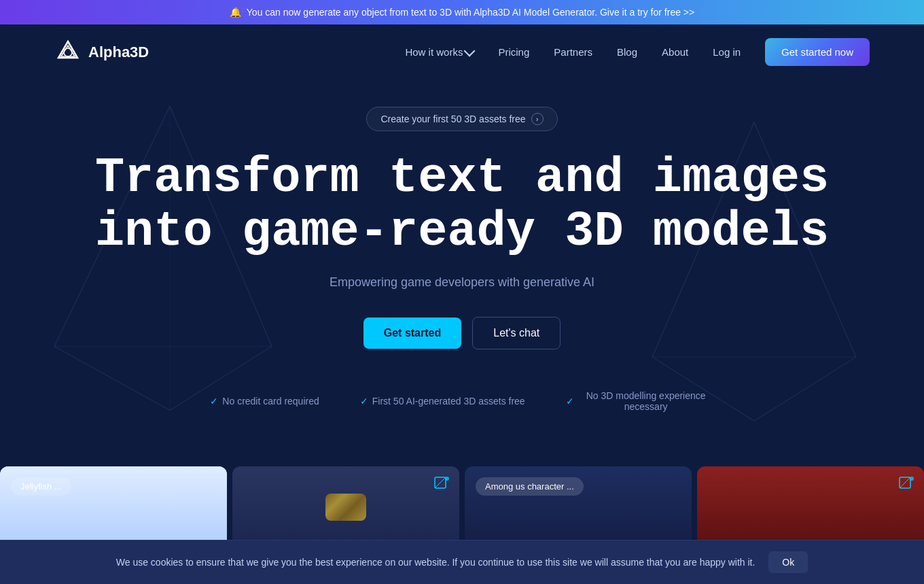 The width and height of the screenshot is (924, 584). What do you see at coordinates (514, 52) in the screenshot?
I see `nav-pricing: Pricing` at bounding box center [514, 52].